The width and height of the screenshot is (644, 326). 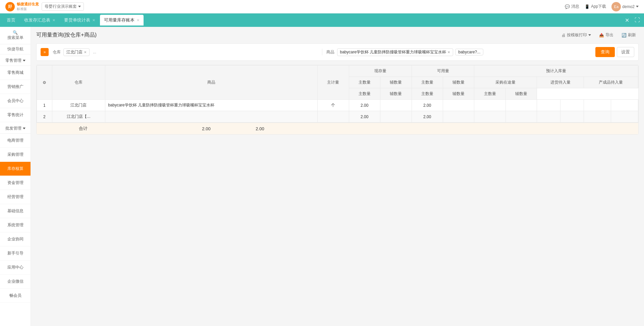 What do you see at coordinates (40, 20) in the screenshot?
I see `tab-receive: 收发存汇总表 ✕` at bounding box center [40, 20].